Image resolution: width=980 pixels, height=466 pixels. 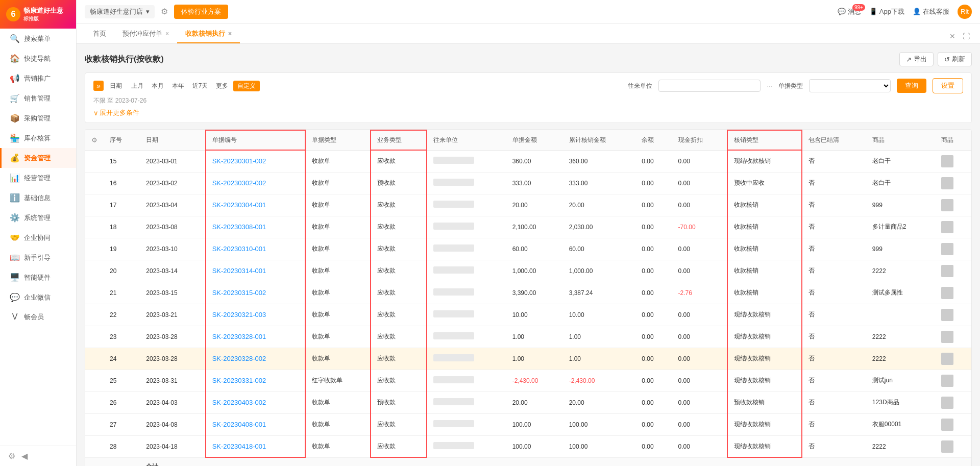 What do you see at coordinates (917, 59) in the screenshot?
I see `export-button: ↗ 导出` at bounding box center [917, 59].